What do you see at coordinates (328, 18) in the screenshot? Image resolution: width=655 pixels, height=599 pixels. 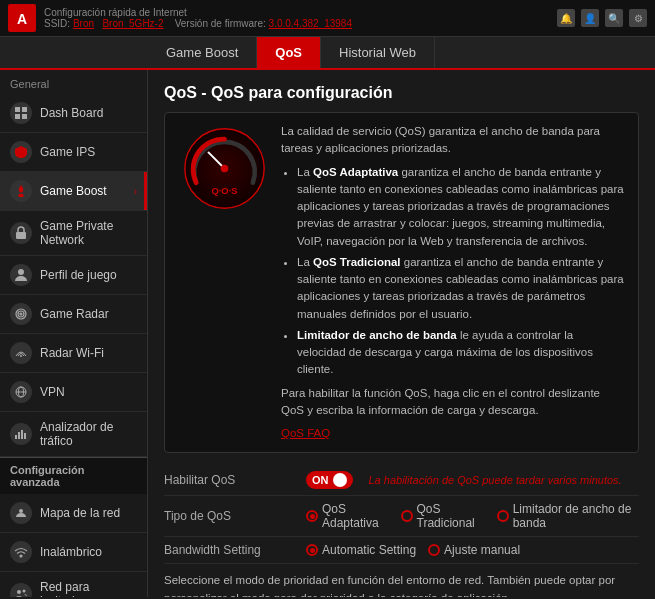 I see `top-bar: A Configuración rápida de Internet SSID:…` at bounding box center [328, 18].